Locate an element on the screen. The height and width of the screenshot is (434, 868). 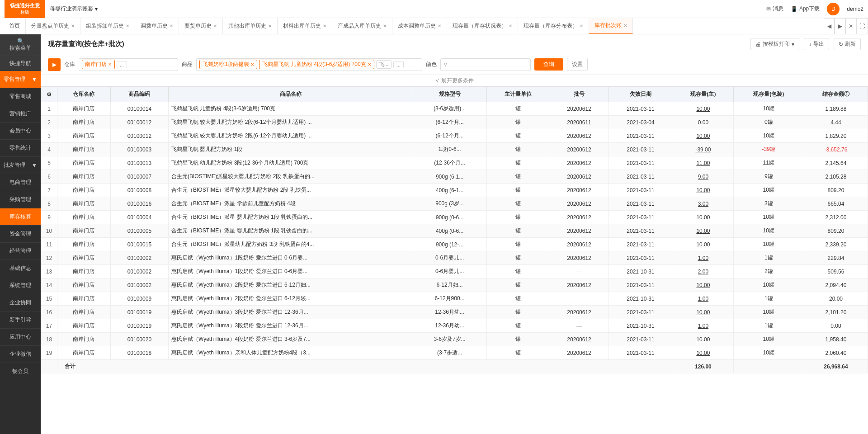
sidebar-item-system: 系统管理 is located at coordinates (20, 286).